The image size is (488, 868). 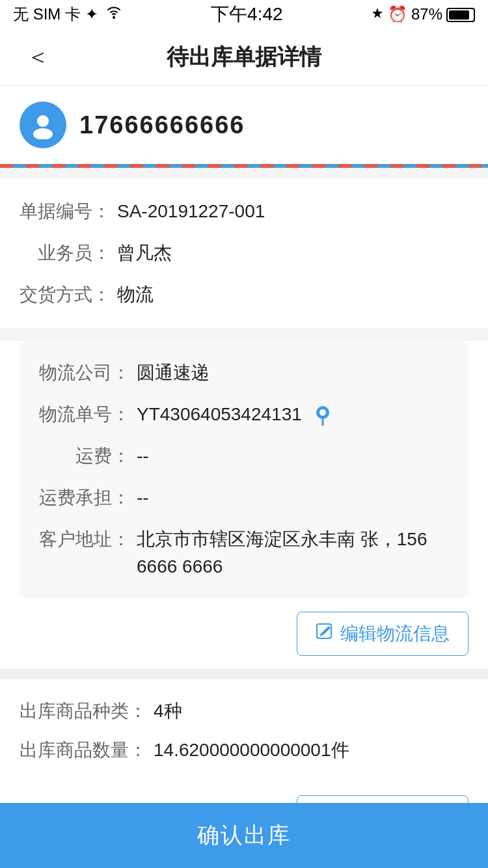 I want to click on logistics-company-value: 圆通速递, so click(x=293, y=373).